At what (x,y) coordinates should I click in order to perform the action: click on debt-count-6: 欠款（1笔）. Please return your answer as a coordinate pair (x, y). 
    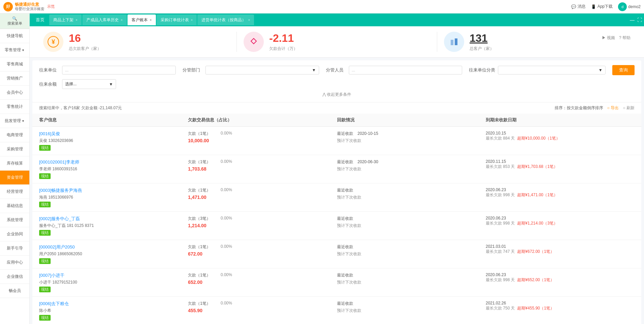
    Looking at the image, I should click on (199, 303).